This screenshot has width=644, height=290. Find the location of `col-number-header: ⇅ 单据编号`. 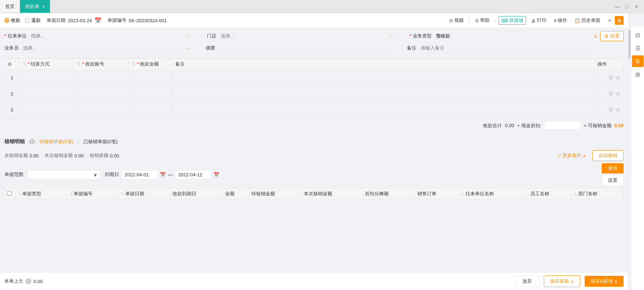

col-number-header: ⇅ 单据编号 is located at coordinates (93, 194).